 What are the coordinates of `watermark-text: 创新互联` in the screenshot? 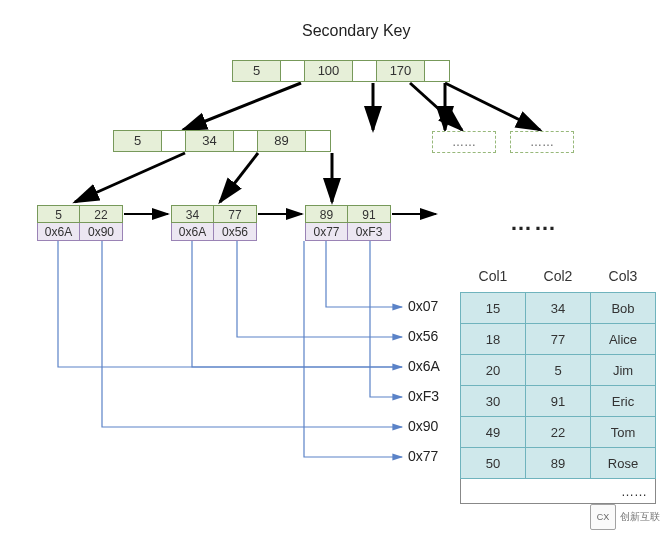 It's located at (640, 517).